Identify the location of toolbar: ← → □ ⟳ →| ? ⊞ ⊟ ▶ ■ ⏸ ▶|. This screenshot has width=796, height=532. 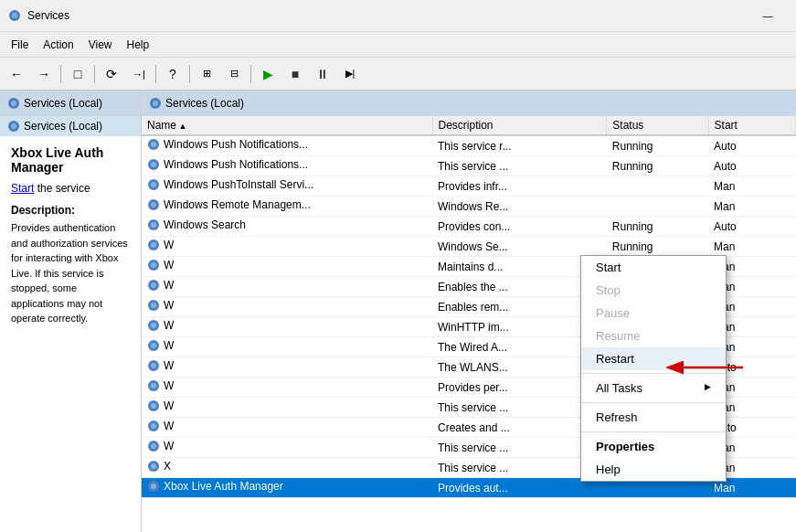
(398, 74).